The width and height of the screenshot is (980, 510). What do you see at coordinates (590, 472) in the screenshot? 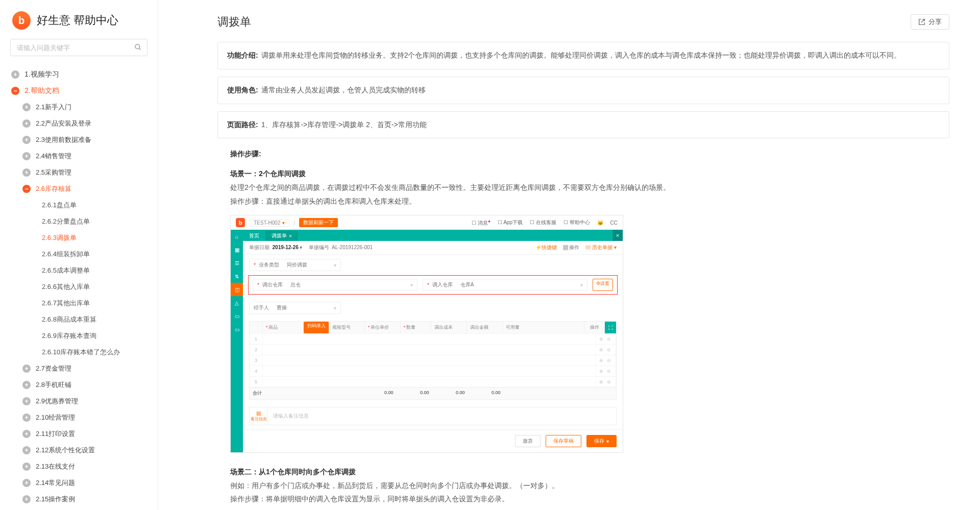
I see `scene2-title: 场景二：从1个仓库同时向多个仓库调拨` at bounding box center [590, 472].